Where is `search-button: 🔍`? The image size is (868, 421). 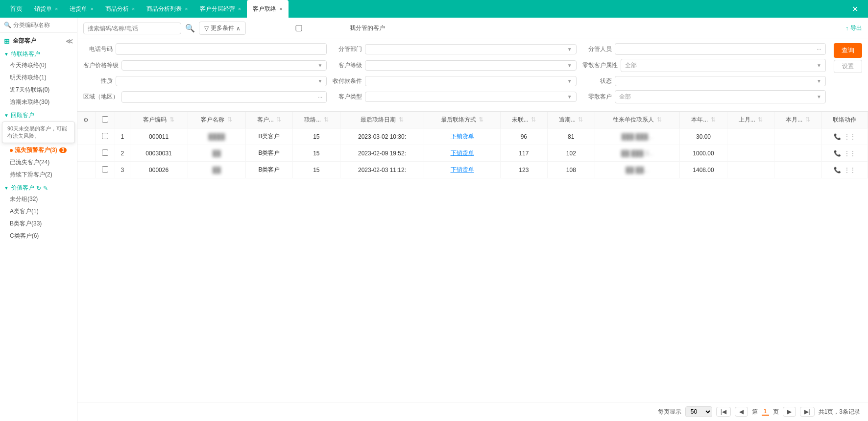
search-button: 🔍 is located at coordinates (190, 28).